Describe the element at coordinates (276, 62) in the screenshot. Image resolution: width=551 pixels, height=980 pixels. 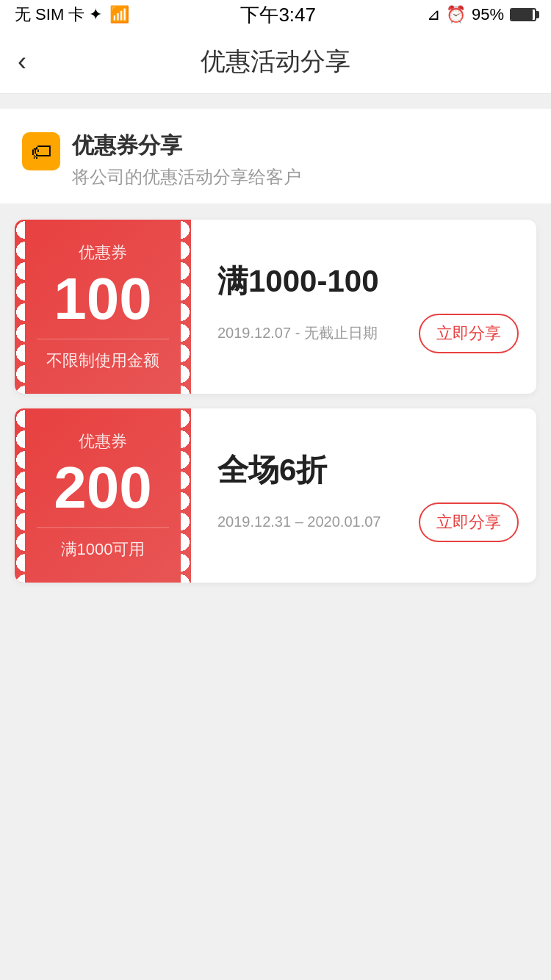
I see `page-title: 优惠活动分享` at that location.